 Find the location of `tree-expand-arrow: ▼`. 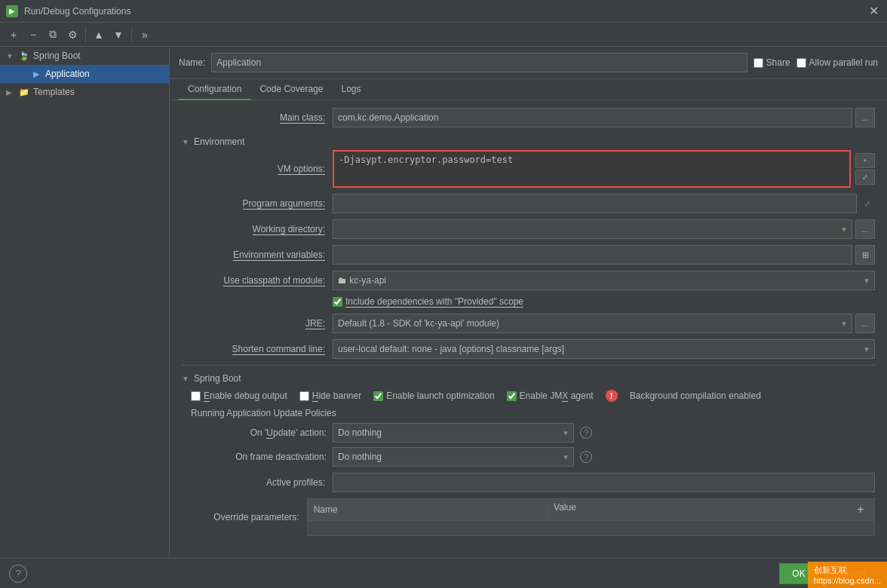

tree-expand-arrow: ▼ is located at coordinates (11, 56).